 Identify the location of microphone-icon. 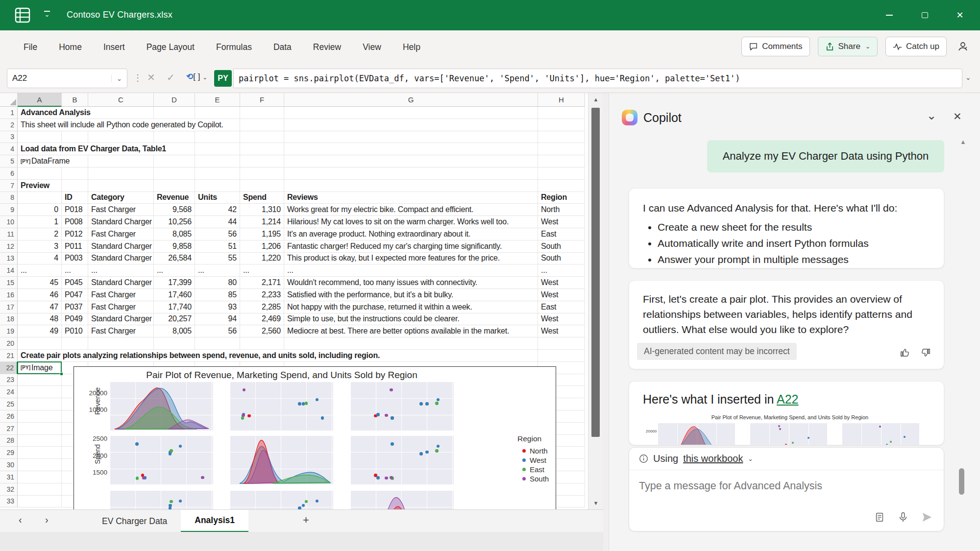
(903, 517).